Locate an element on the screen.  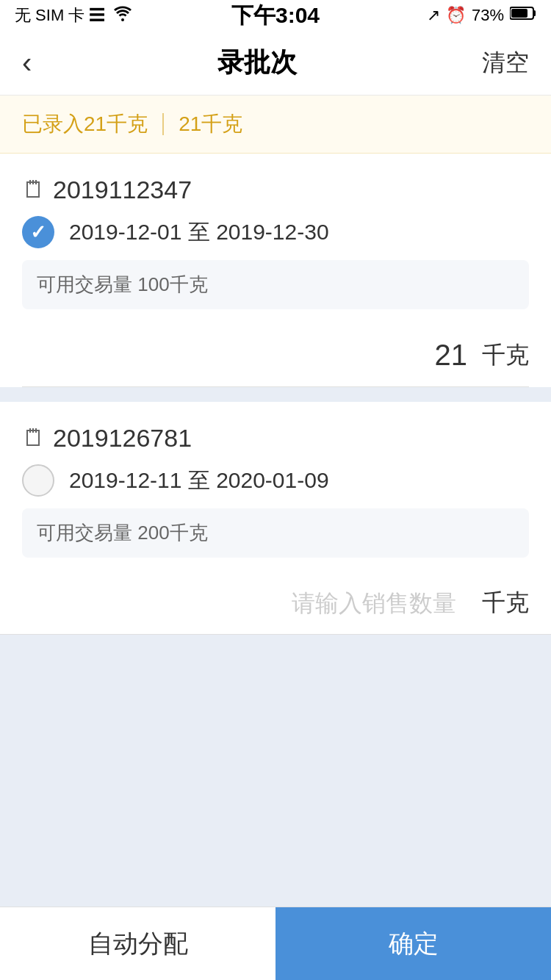
batch-1-quantity-value: 21 is located at coordinates (451, 356).